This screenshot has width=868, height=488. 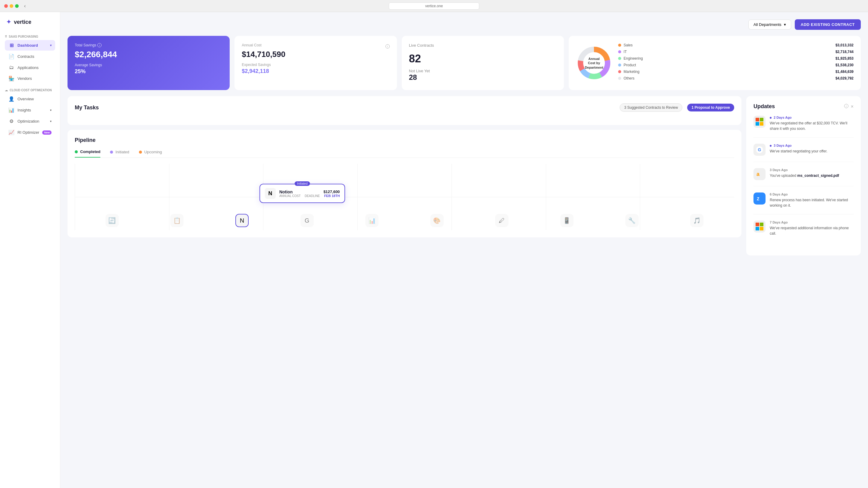 What do you see at coordinates (620, 65) in the screenshot?
I see `product-dot` at bounding box center [620, 65].